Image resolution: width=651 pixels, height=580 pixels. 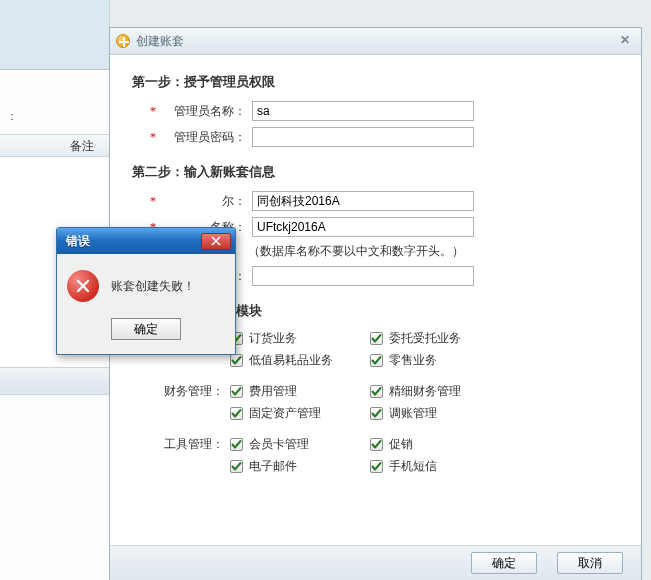 What do you see at coordinates (54, 146) in the screenshot?
I see `bg-column-remark: 备注` at bounding box center [54, 146].